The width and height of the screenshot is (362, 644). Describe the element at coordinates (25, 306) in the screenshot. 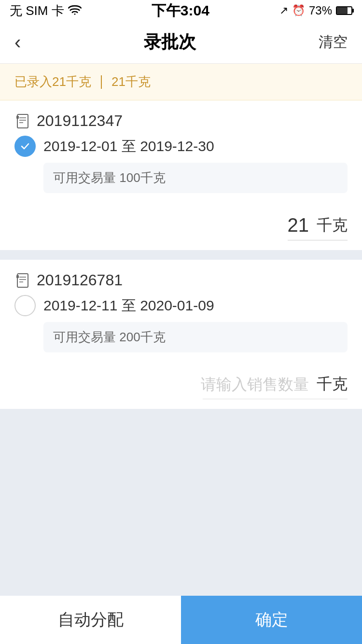

I see `batch-2-checkbox` at that location.